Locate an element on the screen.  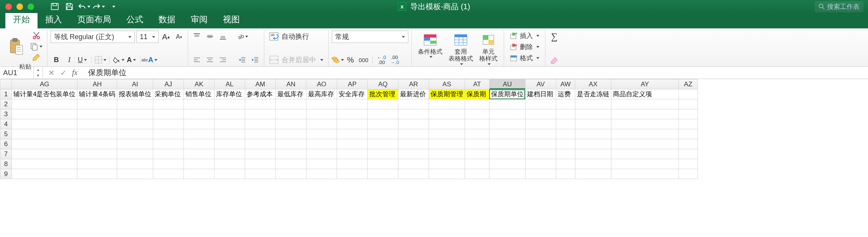
cell-AU5 is located at coordinates (507, 134).